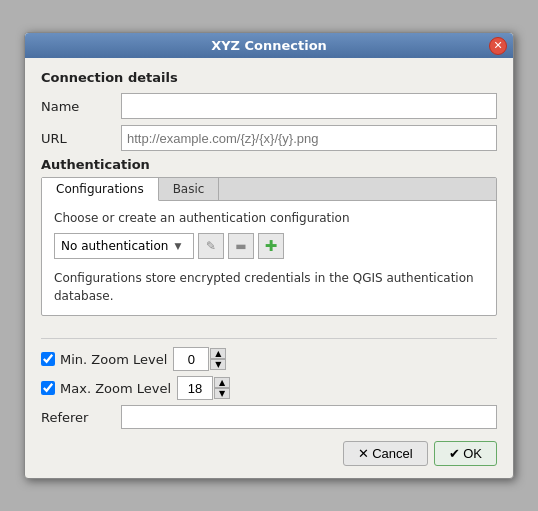 Image resolution: width=538 pixels, height=511 pixels. What do you see at coordinates (269, 78) in the screenshot?
I see `connection-details-title: Connection details` at bounding box center [269, 78].